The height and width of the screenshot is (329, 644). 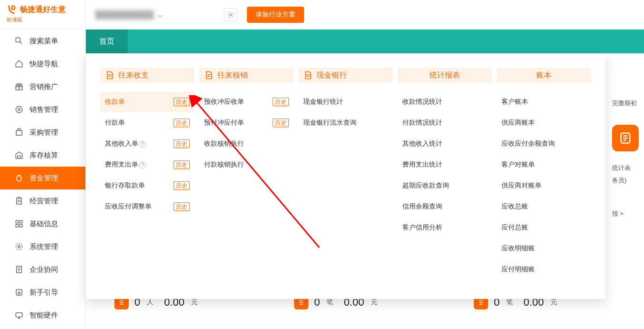 What do you see at coordinates (19, 110) in the screenshot?
I see `tag-icon` at bounding box center [19, 110].